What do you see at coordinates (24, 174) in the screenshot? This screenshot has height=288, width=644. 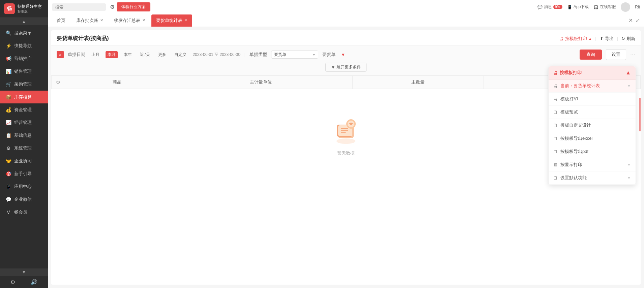 I see `sidebar-item-beginner: 🎯 新手引导` at bounding box center [24, 174].